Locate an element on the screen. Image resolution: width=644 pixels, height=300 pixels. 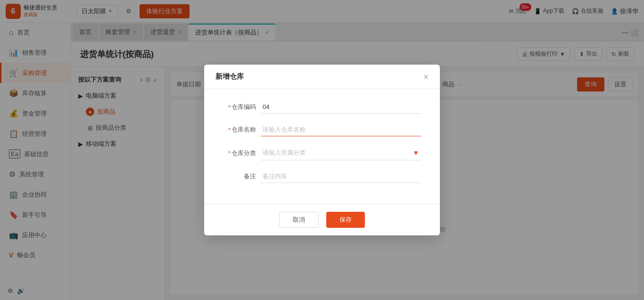
form-row-category: * 仓库分类 请输入所属分类 ▼ is located at coordinates (322, 153).